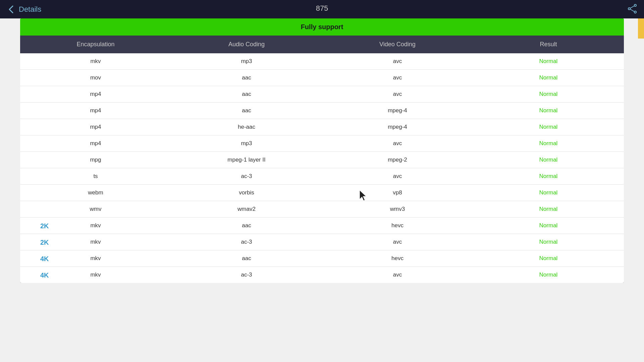 The width and height of the screenshot is (644, 362). Describe the element at coordinates (322, 242) in the screenshot. I see `table-row: 2Kmkvac-3avcNormal` at that location.